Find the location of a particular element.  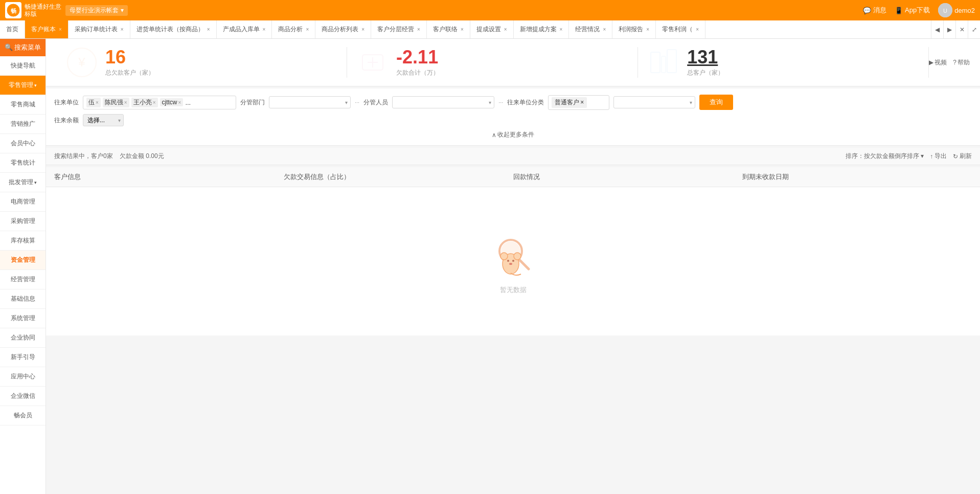

tab-operation-status-label: 经营情况 is located at coordinates (587, 30).